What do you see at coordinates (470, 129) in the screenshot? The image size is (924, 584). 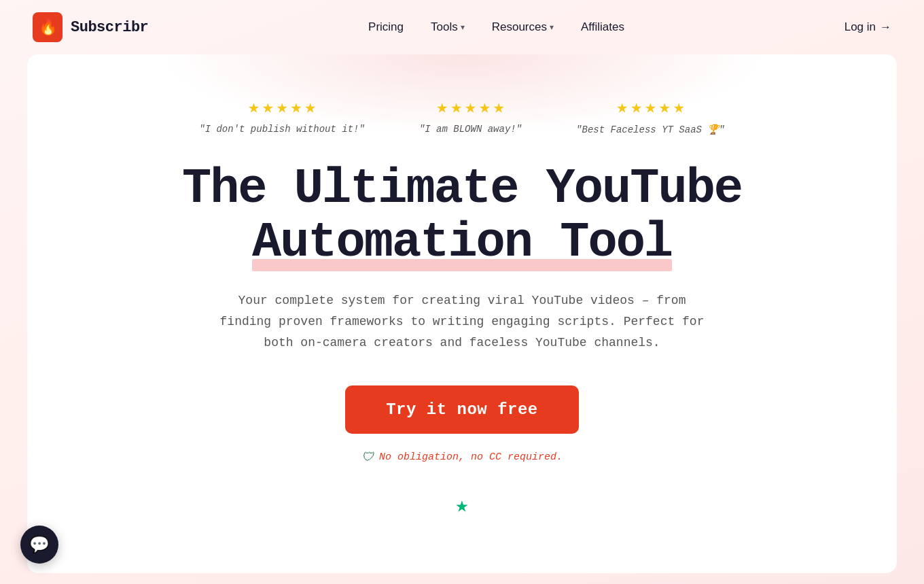 I see `review-quote-2: "I am BLOWN away!"` at bounding box center [470, 129].